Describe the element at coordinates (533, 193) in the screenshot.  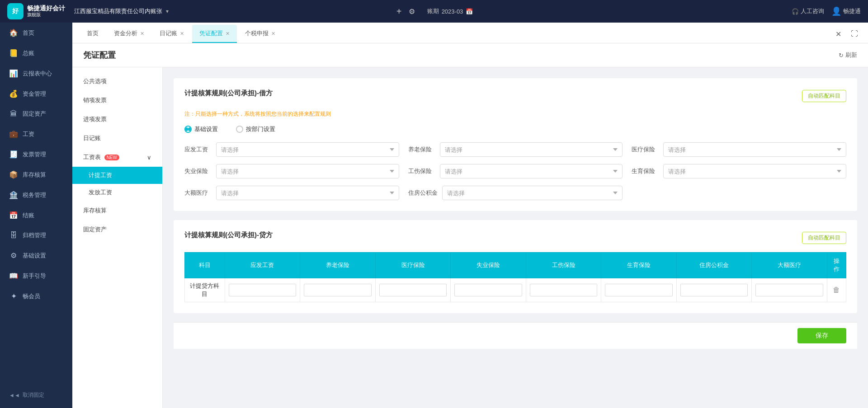
I see `select-gongjijin: 请选择` at that location.